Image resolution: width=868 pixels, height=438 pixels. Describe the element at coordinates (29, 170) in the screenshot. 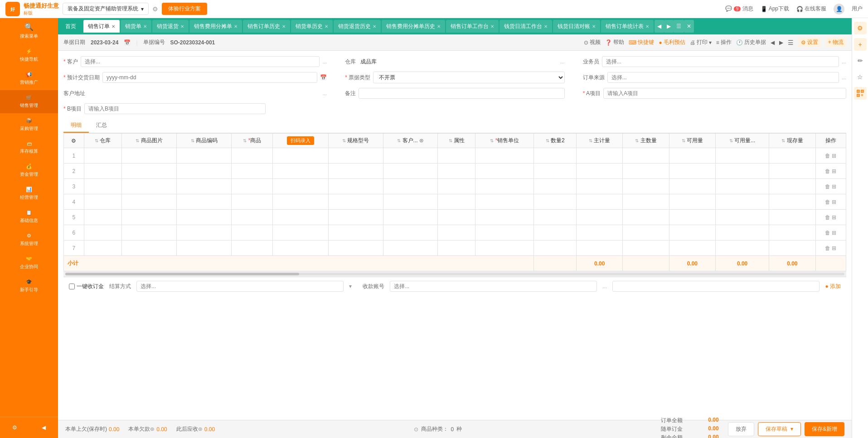

I see `sidebar-item-finance: 💰 资金管理` at that location.